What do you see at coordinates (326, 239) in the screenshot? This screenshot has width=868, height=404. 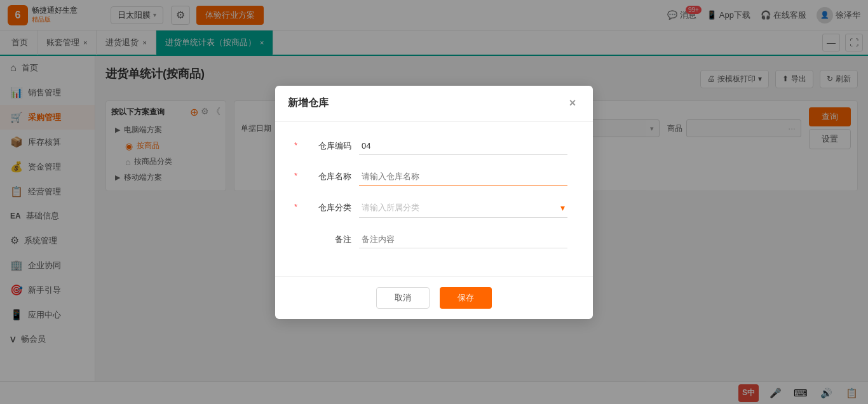 I see `remark-label: 备注` at bounding box center [326, 239].